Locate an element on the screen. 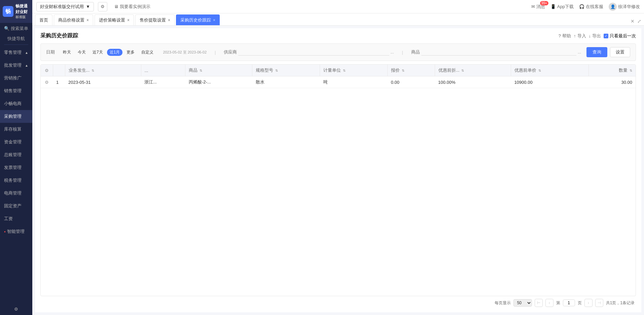 The height and width of the screenshot is (315, 644). supplier-more-btn: ... is located at coordinates (392, 52).